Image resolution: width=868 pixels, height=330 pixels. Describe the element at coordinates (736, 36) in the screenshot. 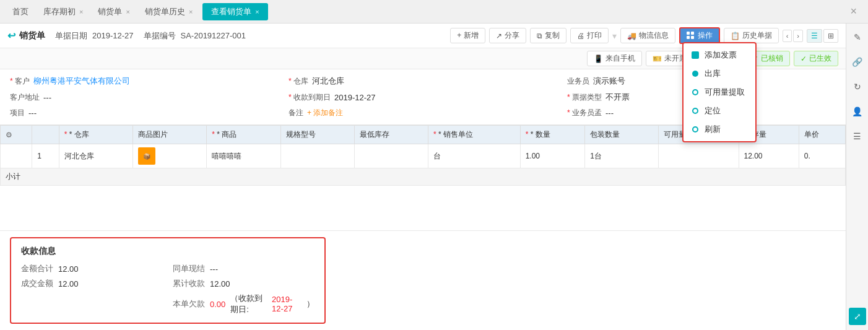

I see `history-icon: 📋` at that location.